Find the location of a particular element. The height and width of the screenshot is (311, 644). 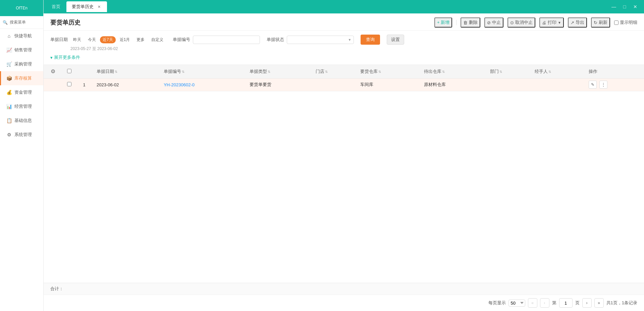

filter-area: 单据日期 昨天今天近7天近1月更多自定义 单据编号 单据状态 is located at coordinates (344, 48).